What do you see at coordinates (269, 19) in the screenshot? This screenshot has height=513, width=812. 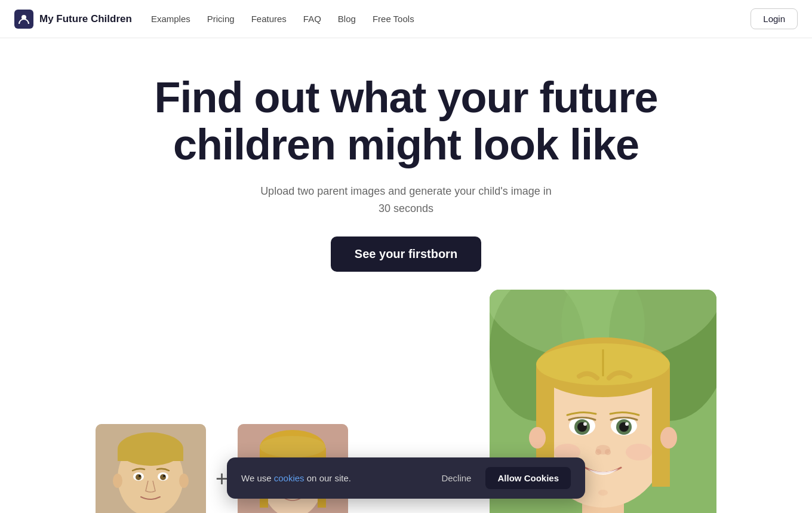 I see `nav-features: Features` at bounding box center [269, 19].